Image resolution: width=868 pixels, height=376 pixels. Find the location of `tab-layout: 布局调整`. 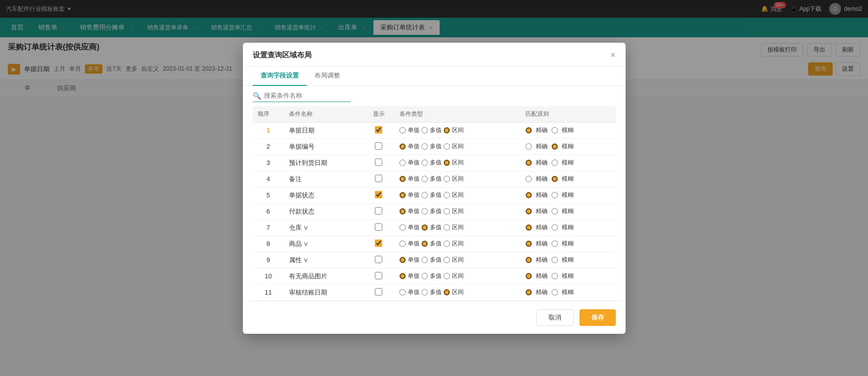

tab-layout: 布局调整 is located at coordinates (327, 76).